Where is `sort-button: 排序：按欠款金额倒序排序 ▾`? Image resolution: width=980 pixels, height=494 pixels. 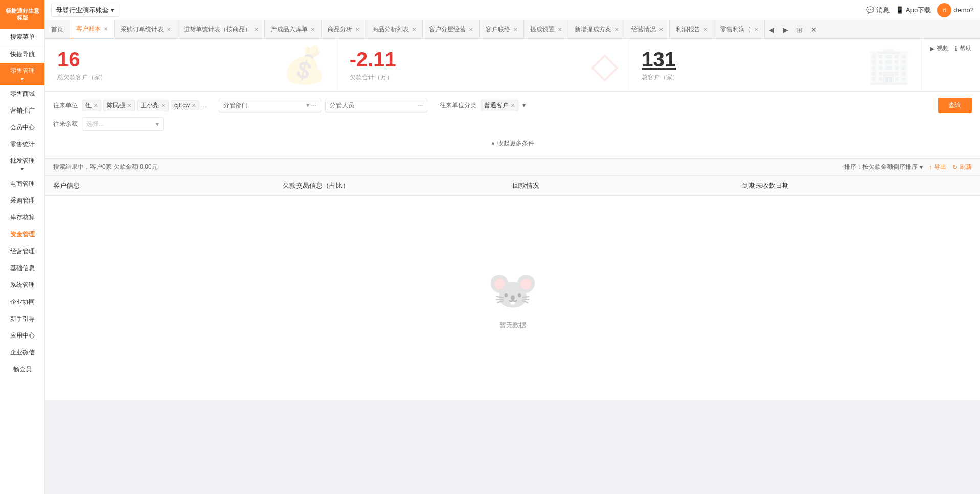 sort-button: 排序：按欠款金额倒序排序 ▾ is located at coordinates (883, 167).